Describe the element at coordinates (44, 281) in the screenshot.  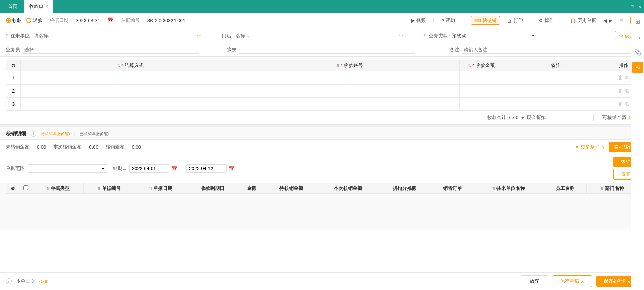
I see `order-value: 0.00` at that location.